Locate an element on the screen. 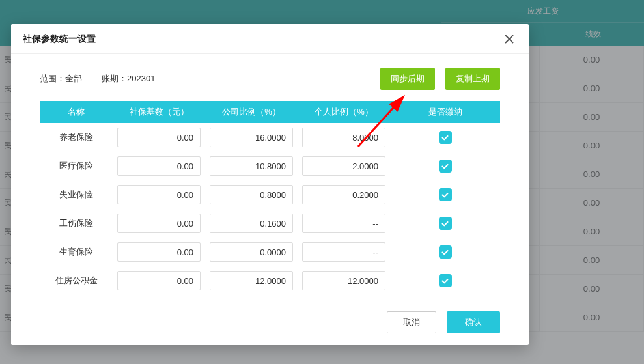 This screenshot has width=644, height=364. period-text: 账期：202301 is located at coordinates (128, 79).